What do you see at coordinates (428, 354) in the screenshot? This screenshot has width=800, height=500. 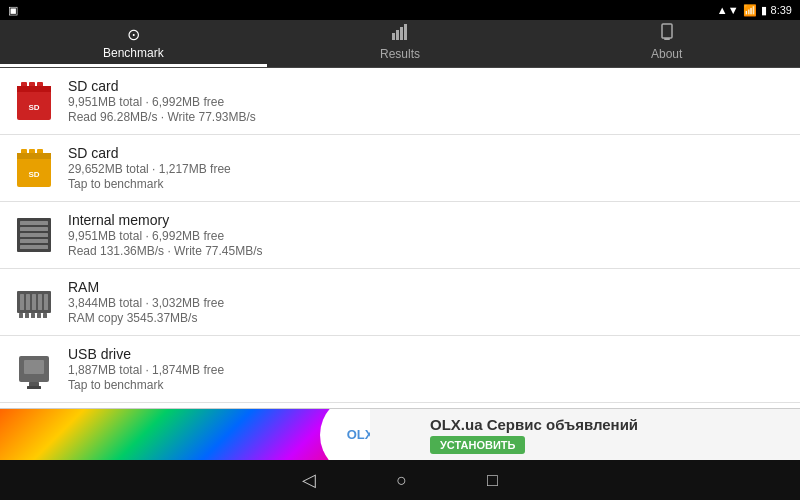 I see `usb-drive-title: USB drive` at bounding box center [428, 354].